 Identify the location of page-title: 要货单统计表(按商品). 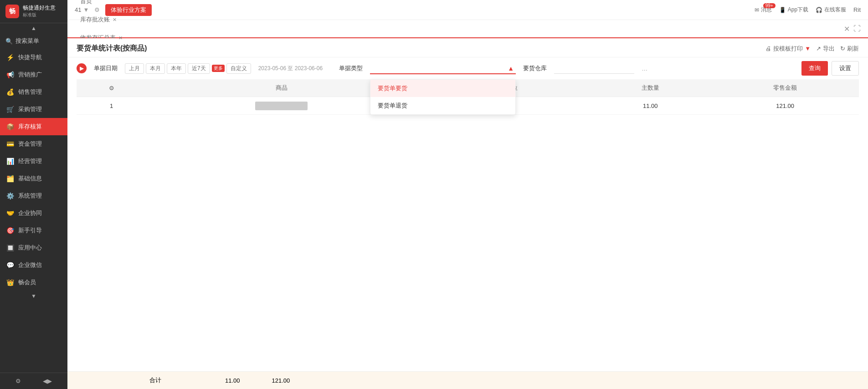
(112, 48).